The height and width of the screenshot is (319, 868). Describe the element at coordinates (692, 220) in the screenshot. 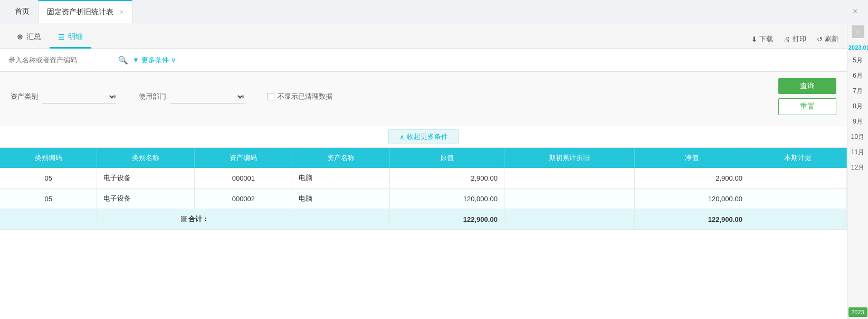

I see `total-net-value: 122,900.00` at that location.